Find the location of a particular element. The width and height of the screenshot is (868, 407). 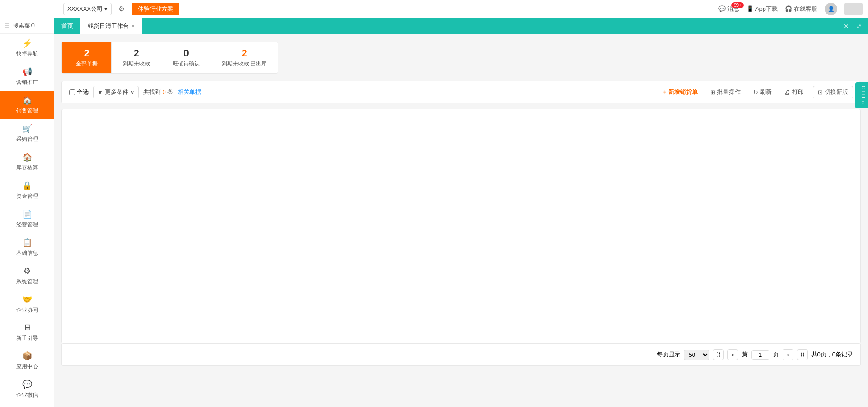

related-link: 相关单据 is located at coordinates (189, 92).